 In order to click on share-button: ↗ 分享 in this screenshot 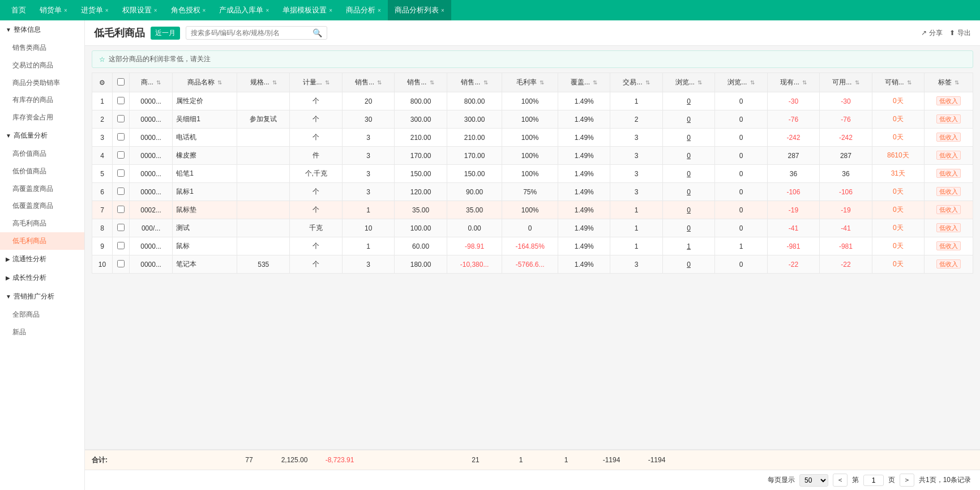, I will do `click(932, 33)`.